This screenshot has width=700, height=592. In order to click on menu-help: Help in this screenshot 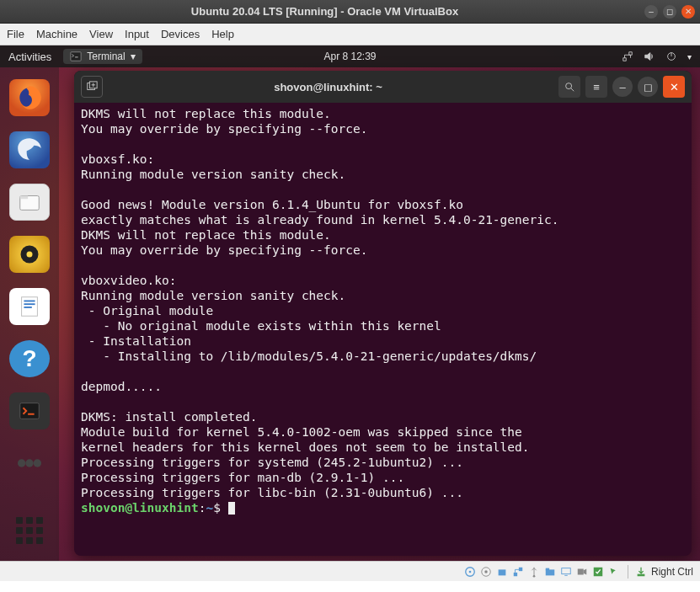, I will do `click(222, 34)`.